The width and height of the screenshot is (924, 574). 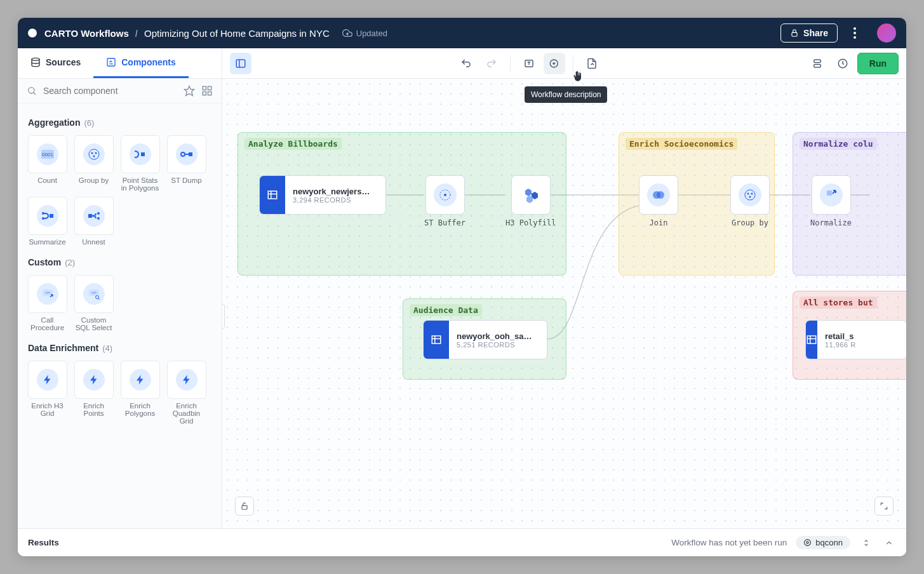 I want to click on component-unnest: Unnest, so click(x=94, y=221).